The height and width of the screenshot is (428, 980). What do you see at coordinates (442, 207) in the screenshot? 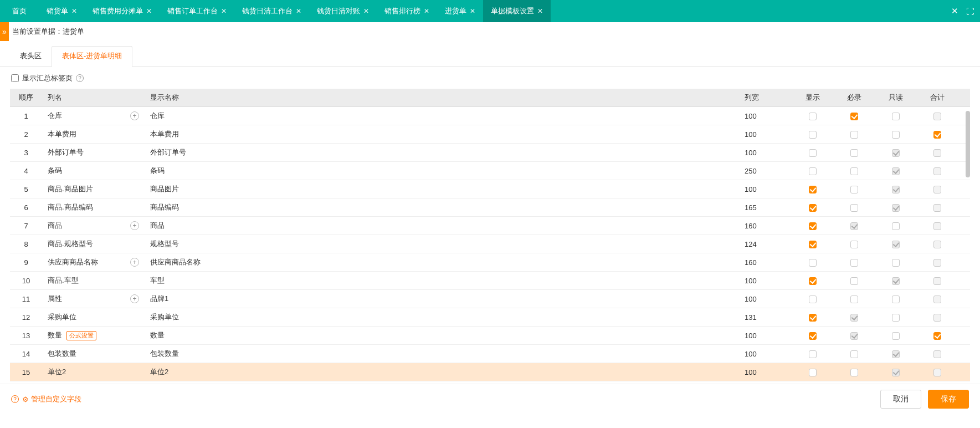
I see `cell-display-name: 商品编码` at bounding box center [442, 207].